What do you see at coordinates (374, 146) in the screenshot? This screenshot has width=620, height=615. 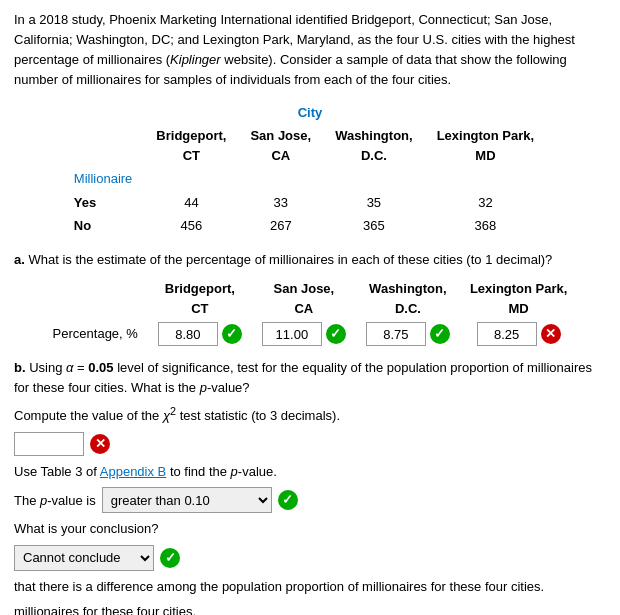 I see `col-washington-header: Washington,D.C.` at bounding box center [374, 146].